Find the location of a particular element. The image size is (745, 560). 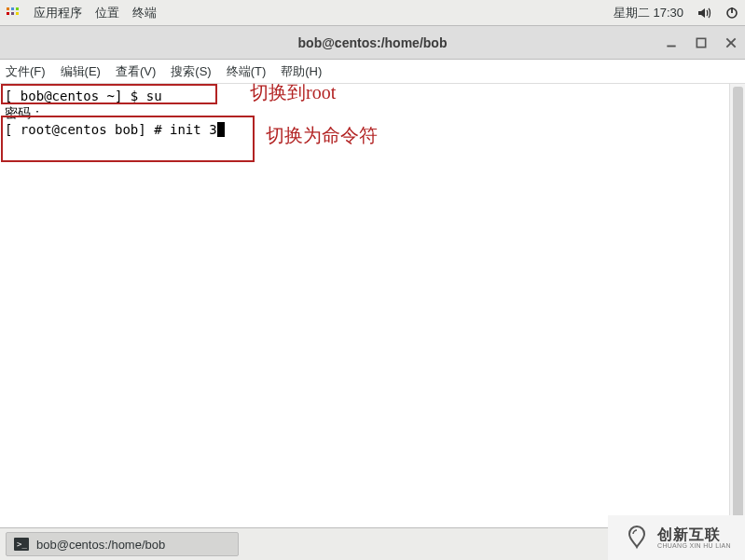

activities-icon is located at coordinates (13, 13).